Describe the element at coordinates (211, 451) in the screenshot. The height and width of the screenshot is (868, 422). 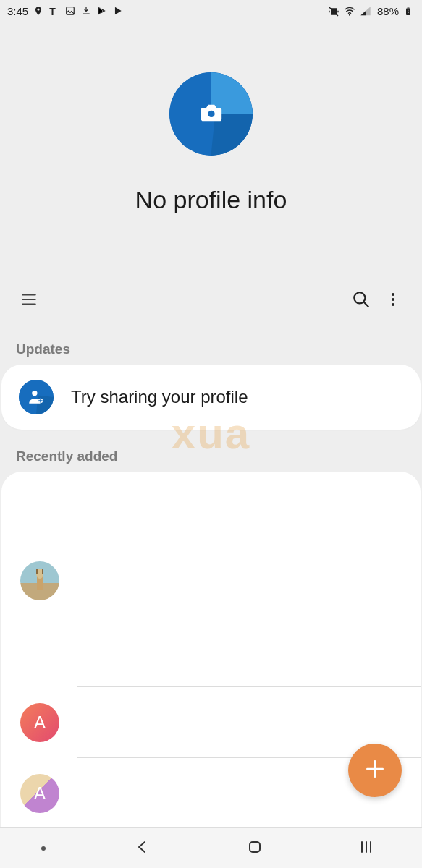
I see `recently-added-header: Recently added` at that location.